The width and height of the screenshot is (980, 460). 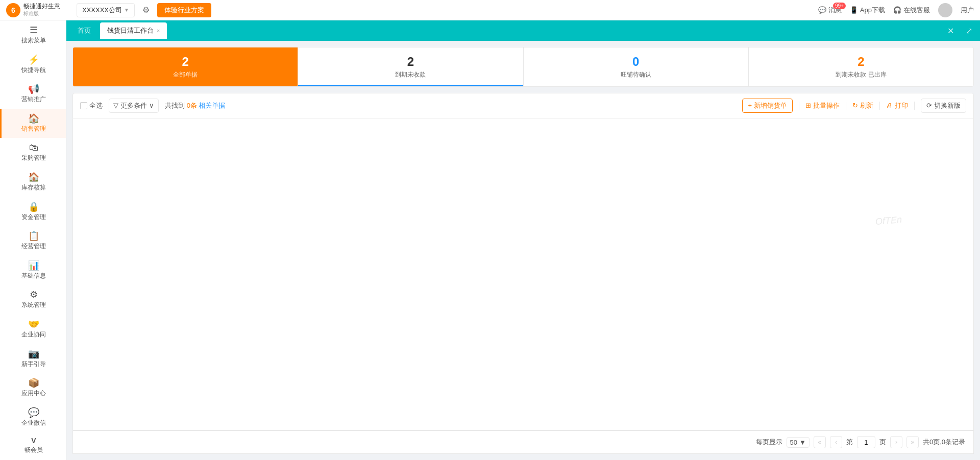 What do you see at coordinates (866, 442) in the screenshot?
I see `page-number-input` at bounding box center [866, 442].